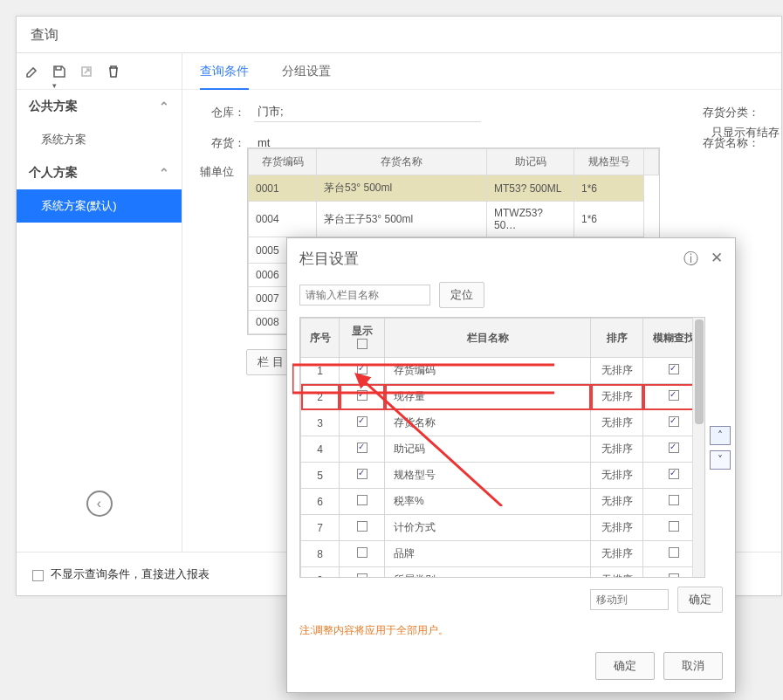 The image size is (783, 700). Describe the element at coordinates (720, 460) in the screenshot. I see `move-down-button: ˅` at that location.